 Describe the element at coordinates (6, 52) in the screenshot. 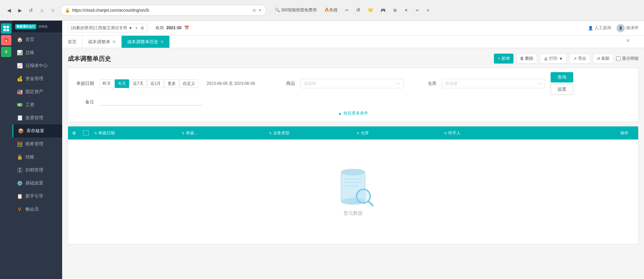

I see `svg-text: V` at that location.